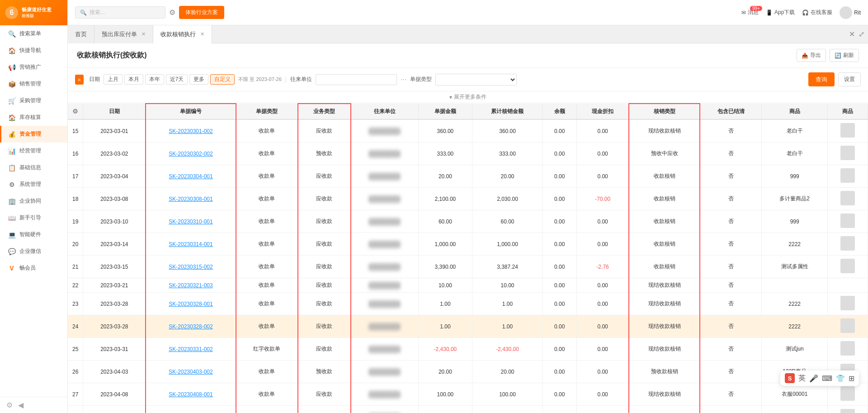 The width and height of the screenshot is (868, 413). Describe the element at coordinates (794, 267) in the screenshot. I see `row-goods: 测试多属性` at that location.